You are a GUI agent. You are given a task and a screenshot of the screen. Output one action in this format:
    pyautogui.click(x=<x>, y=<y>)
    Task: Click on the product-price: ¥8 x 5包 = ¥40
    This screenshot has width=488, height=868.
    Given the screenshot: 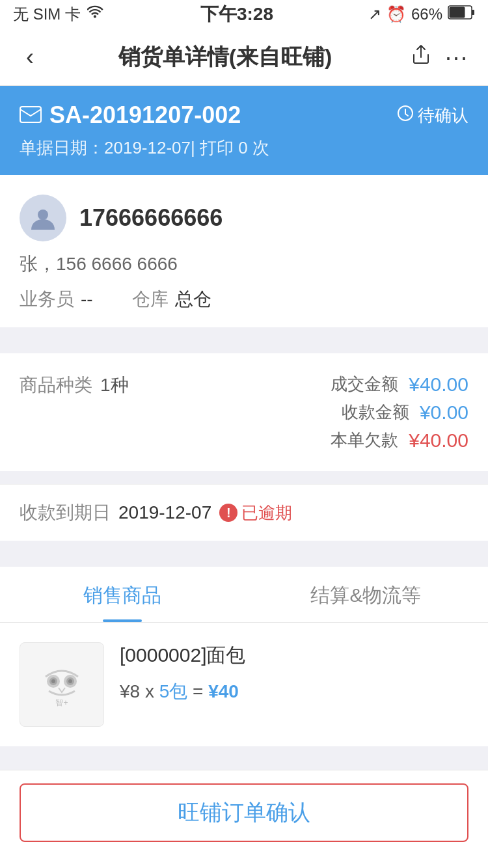 What is the action you would take?
    pyautogui.click(x=294, y=692)
    